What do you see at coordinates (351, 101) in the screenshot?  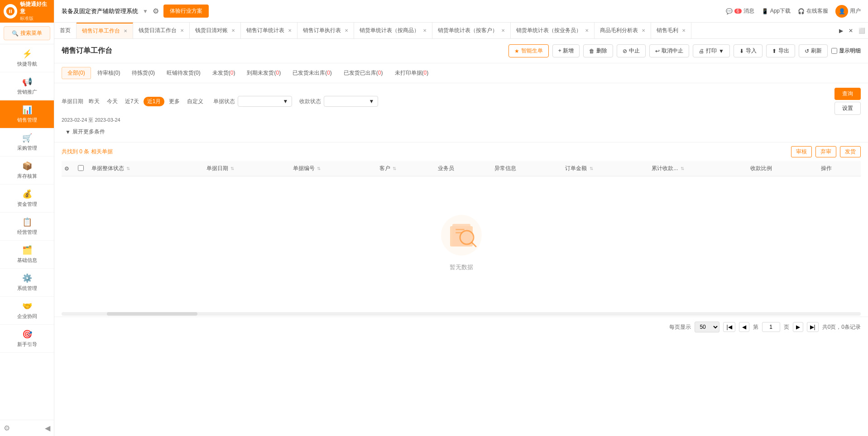 I see `payment-select: ▼` at bounding box center [351, 101].